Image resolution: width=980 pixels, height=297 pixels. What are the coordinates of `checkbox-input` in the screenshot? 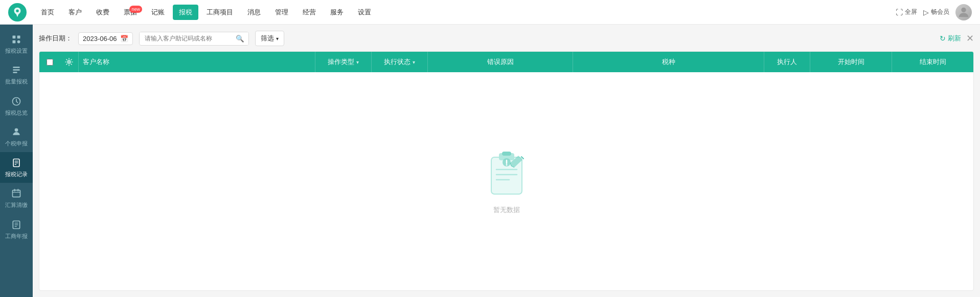 It's located at (50, 62).